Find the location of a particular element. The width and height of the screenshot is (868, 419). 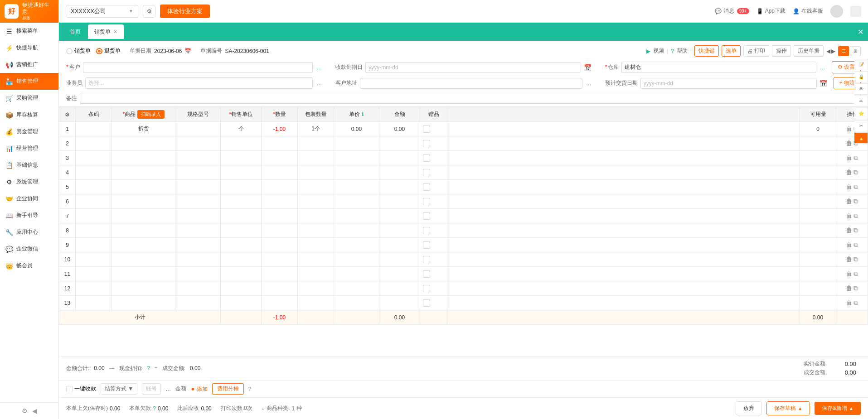

row-amount-0: 0.00 is located at coordinates (400, 129).